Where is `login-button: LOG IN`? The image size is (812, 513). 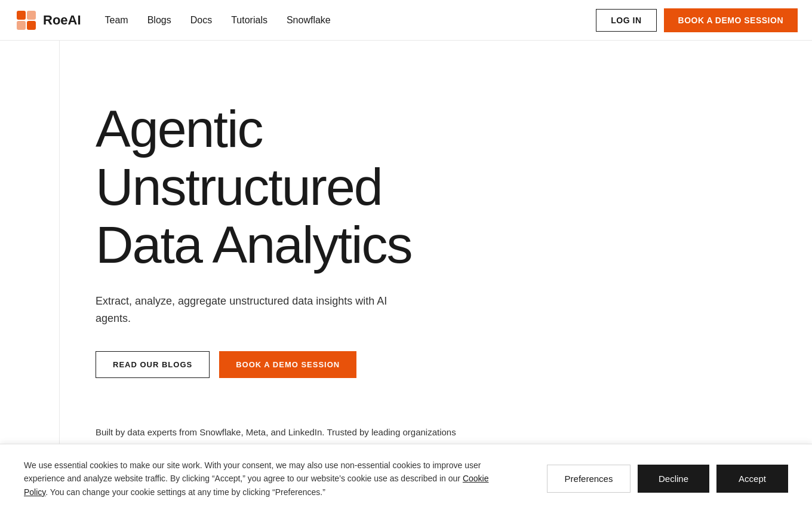
login-button: LOG IN is located at coordinates (626, 20).